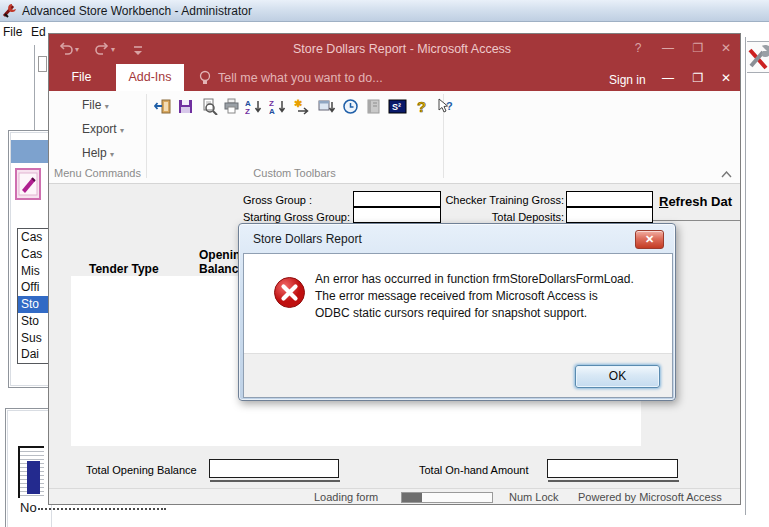  I want to click on starting-gross-group-label: Starting Gross Group:, so click(296, 217).